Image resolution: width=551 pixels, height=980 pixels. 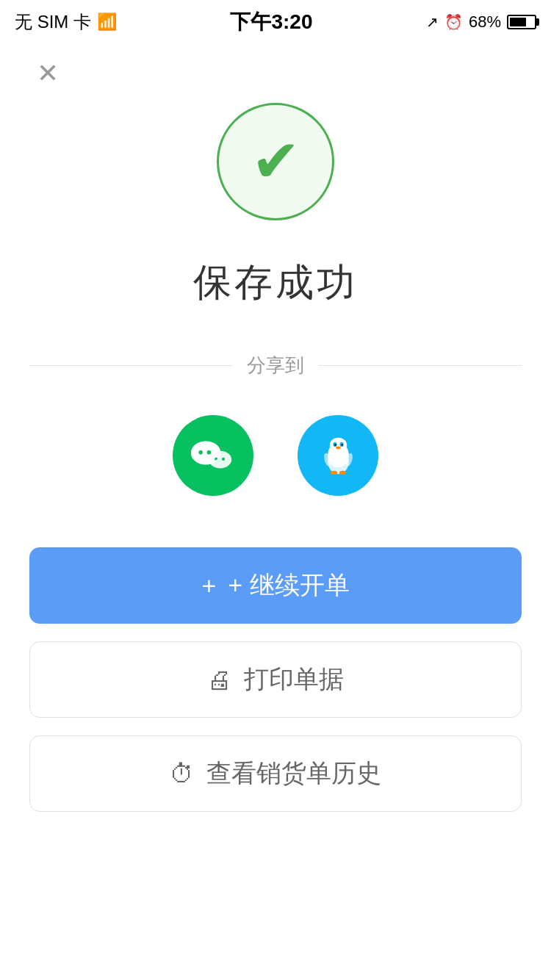 I want to click on wifi-icon: 📶, so click(x=107, y=22).